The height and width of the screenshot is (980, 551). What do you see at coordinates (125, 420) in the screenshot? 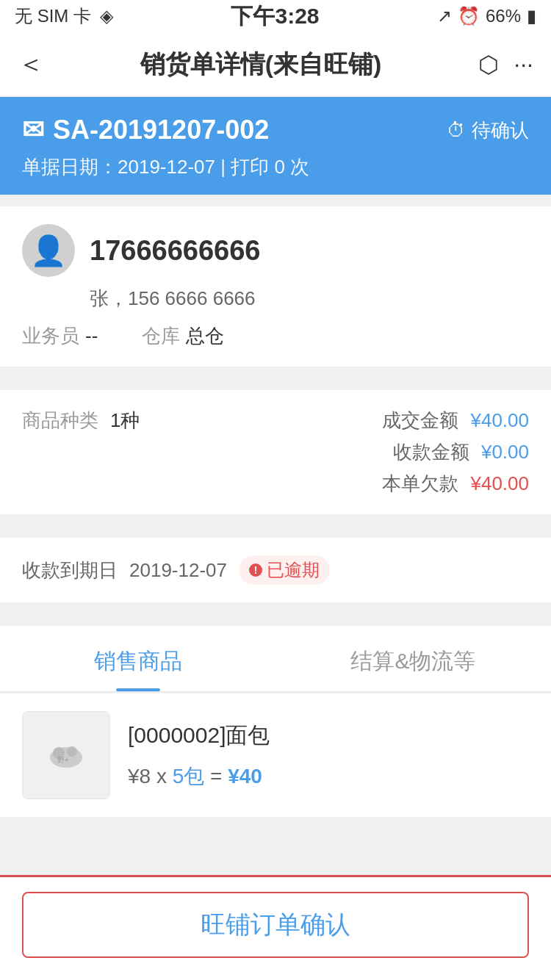
I see `category-value: 1种` at bounding box center [125, 420].